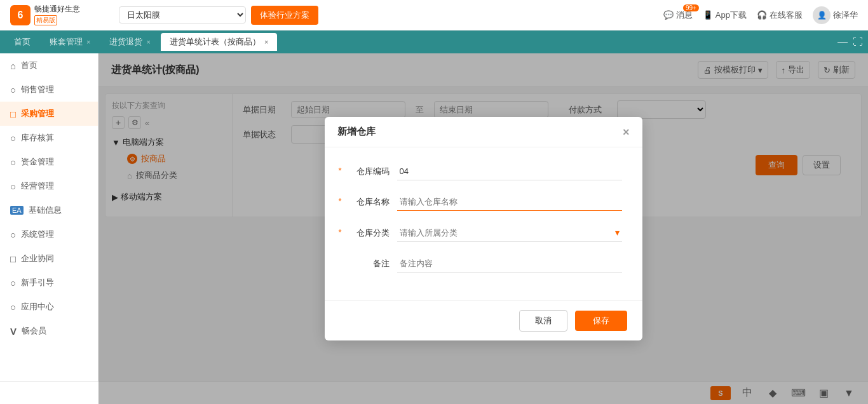 The image size is (868, 404). What do you see at coordinates (367, 233) in the screenshot?
I see `category-label: 仓库分类` at bounding box center [367, 233].